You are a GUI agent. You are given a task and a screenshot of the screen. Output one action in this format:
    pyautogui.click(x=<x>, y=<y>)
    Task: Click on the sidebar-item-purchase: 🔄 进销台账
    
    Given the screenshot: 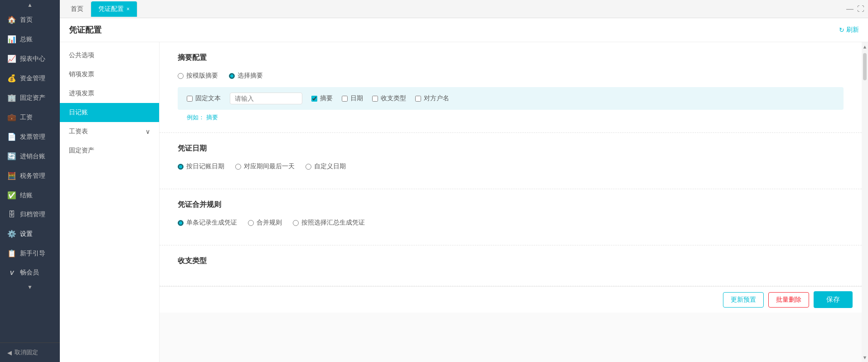 What is the action you would take?
    pyautogui.click(x=30, y=156)
    